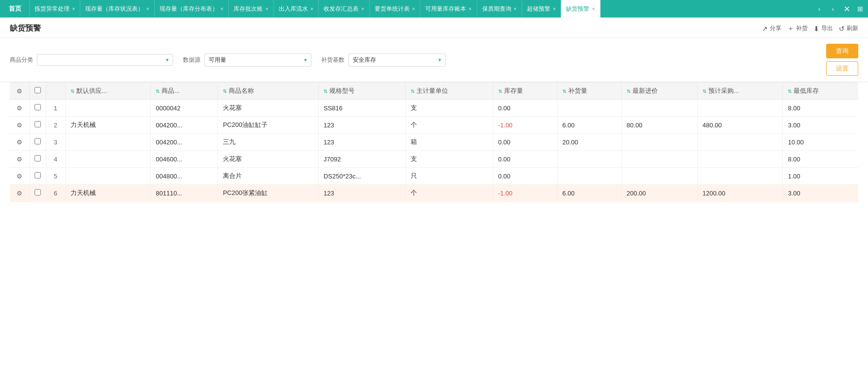  I want to click on tab-next-btn: ›, so click(833, 9).